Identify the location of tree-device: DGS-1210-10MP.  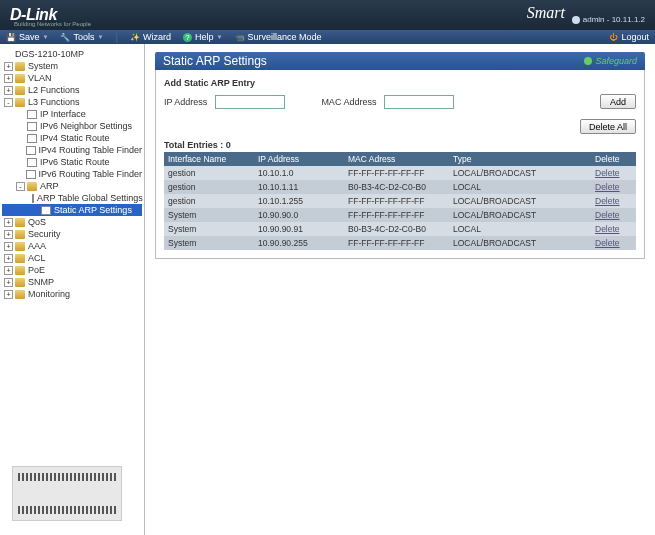
(72, 54).